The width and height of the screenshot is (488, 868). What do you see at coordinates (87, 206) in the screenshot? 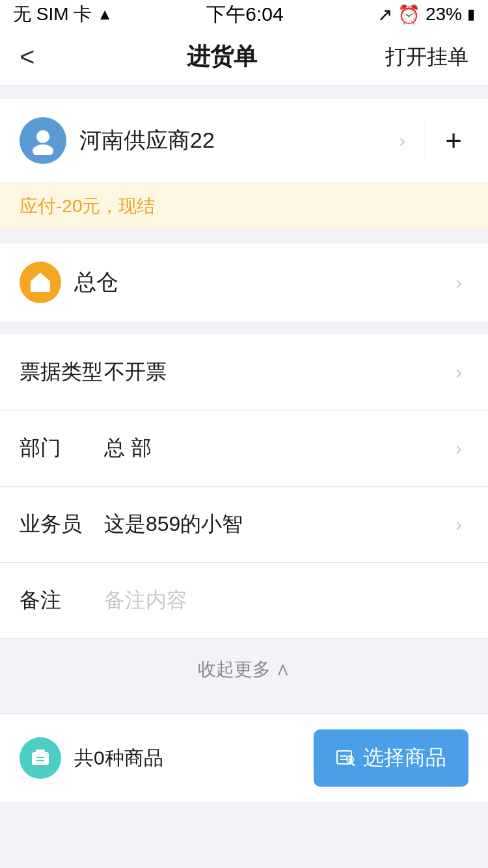
I see `notice-text: 应付-20元，现结` at bounding box center [87, 206].